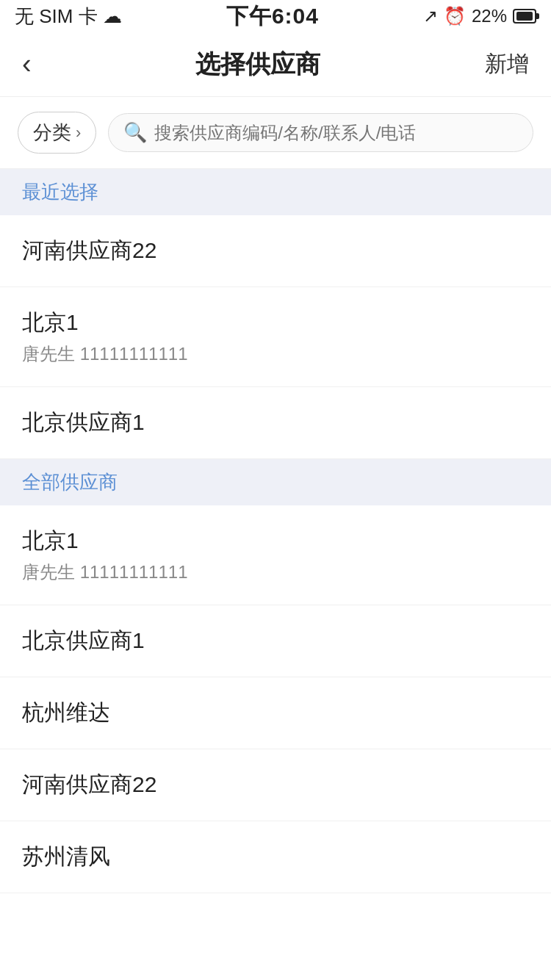  Describe the element at coordinates (455, 16) in the screenshot. I see `alarm-icon: ⏰` at that location.